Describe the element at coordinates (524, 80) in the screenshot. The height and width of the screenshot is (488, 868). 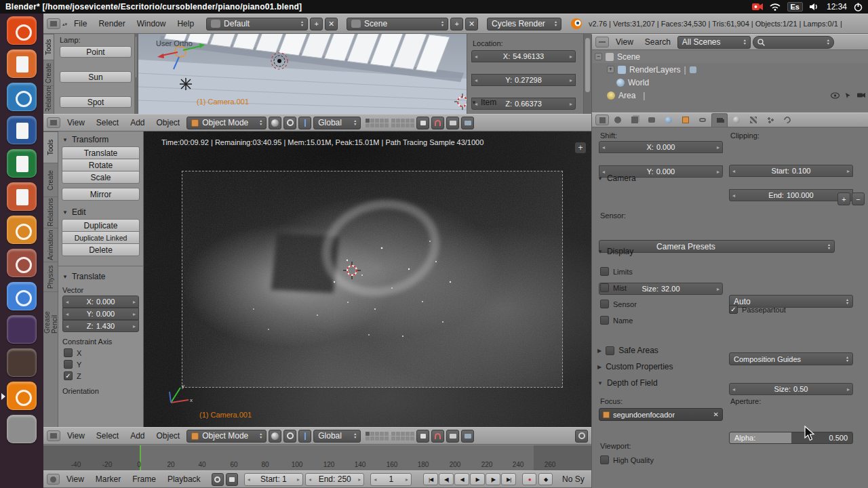
I see `location-y-field: Y:0.27298` at that location.